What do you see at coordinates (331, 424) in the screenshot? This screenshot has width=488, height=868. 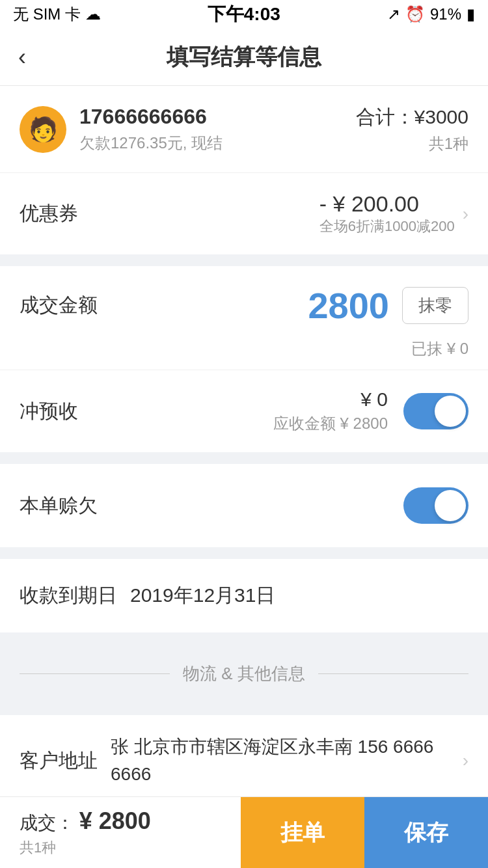 I see `advance-receivable: 应收金额 ¥ 2800` at bounding box center [331, 424].